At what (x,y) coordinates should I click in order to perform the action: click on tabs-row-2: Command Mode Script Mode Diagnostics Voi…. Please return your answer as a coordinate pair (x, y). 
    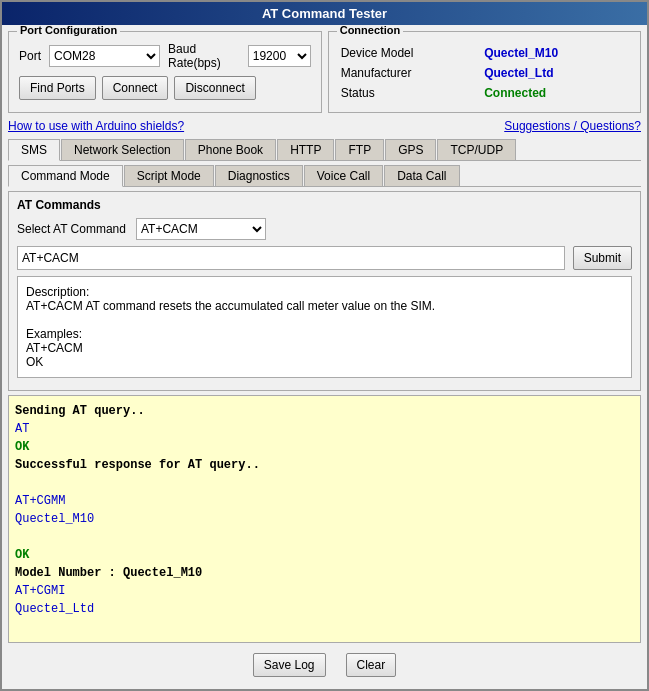
    Looking at the image, I should click on (324, 176).